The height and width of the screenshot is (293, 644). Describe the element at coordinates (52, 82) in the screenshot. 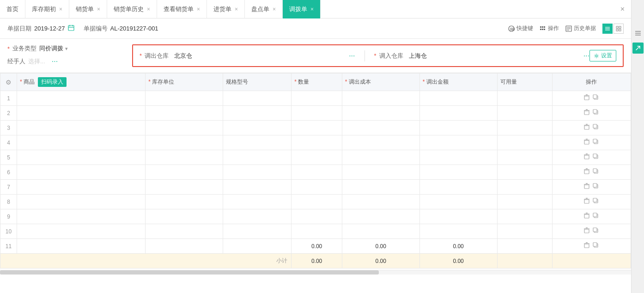

I see `scan-button: 扫码录入` at that location.